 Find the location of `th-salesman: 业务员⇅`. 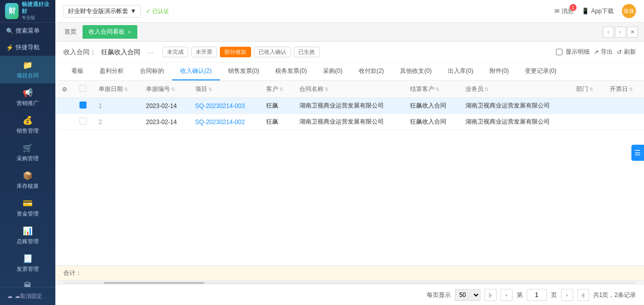

th-salesman: 业务员⇅ is located at coordinates (515, 89).